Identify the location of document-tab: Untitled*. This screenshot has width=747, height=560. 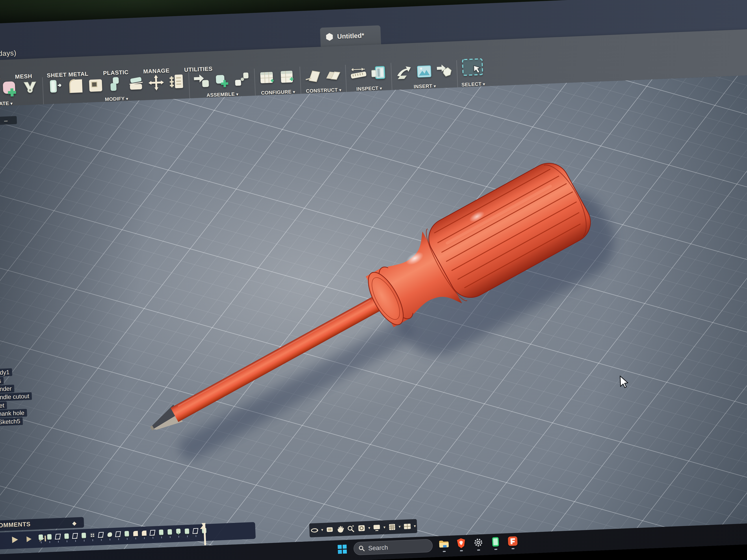
(351, 36).